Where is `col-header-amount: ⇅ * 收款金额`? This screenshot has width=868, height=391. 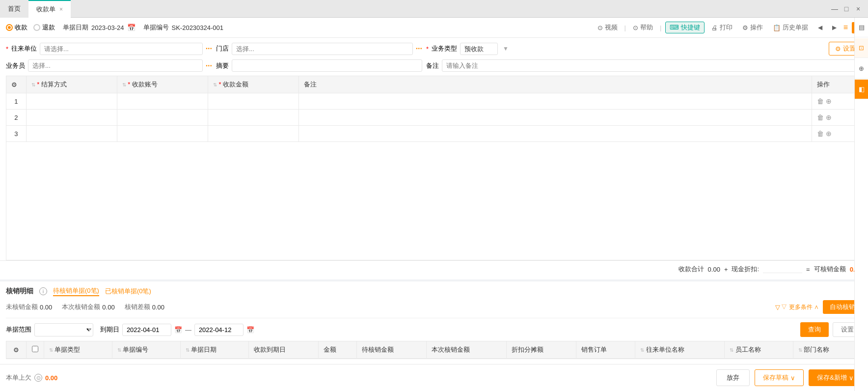 col-header-amount: ⇅ * 收款金额 is located at coordinates (253, 84).